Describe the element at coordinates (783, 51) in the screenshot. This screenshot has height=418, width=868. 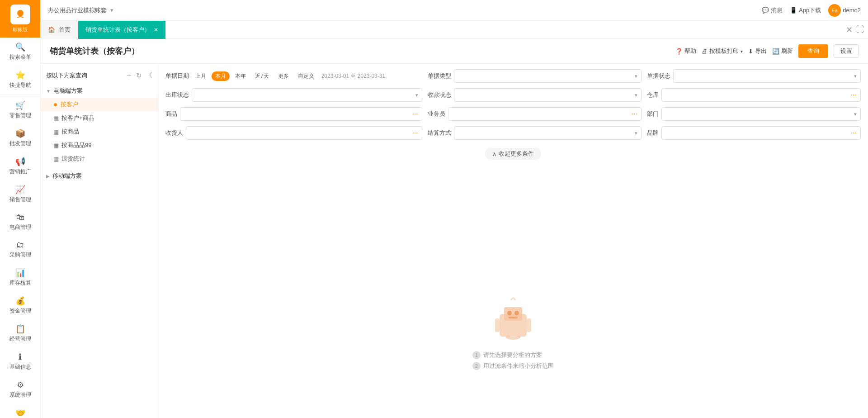
I see `refresh-button: 🔄 刷新` at that location.